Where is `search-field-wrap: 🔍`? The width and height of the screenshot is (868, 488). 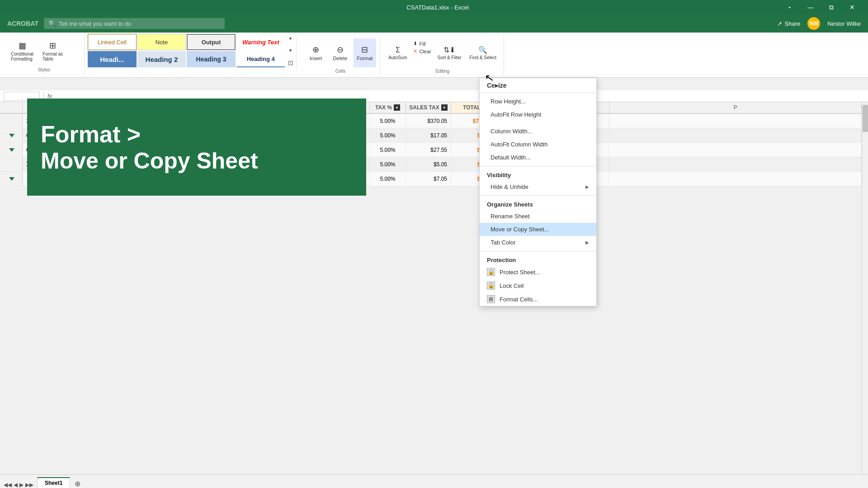
search-field-wrap: 🔍 is located at coordinates (134, 23).